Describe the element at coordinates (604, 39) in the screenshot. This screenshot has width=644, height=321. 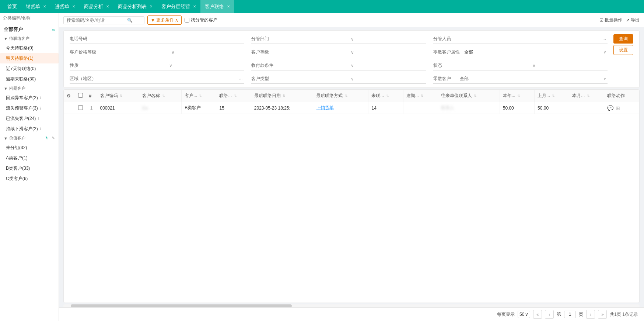
I see `ellipsis-manager-icon: ···` at that location.